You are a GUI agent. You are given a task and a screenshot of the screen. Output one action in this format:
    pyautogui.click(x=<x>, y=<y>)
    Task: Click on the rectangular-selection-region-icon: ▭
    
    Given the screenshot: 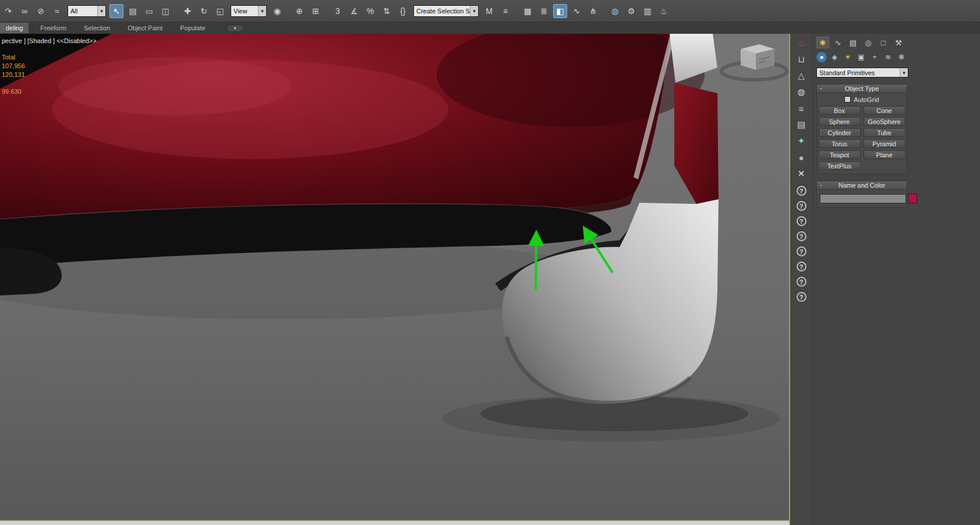 What is the action you would take?
    pyautogui.click(x=149, y=11)
    